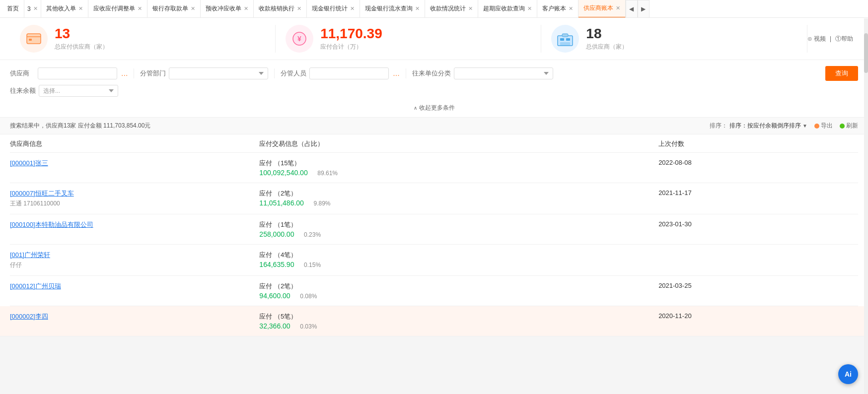  I want to click on txn-amount-4: 94,600.00, so click(275, 296).